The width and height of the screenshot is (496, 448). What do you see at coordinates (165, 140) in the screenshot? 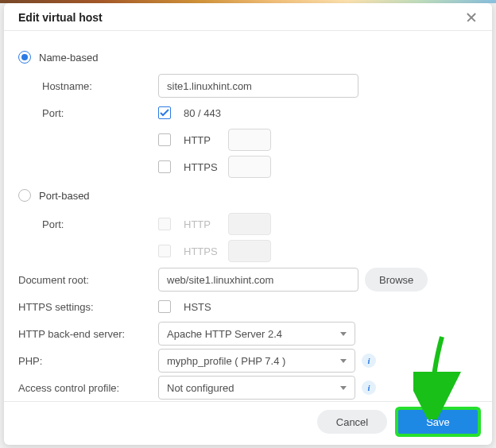
I see `port-http-checkbox` at bounding box center [165, 140].